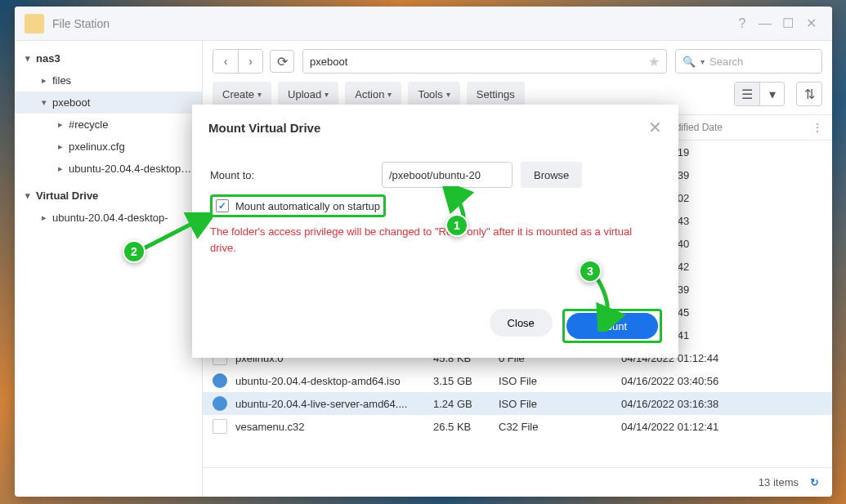  What do you see at coordinates (765, 24) in the screenshot?
I see `minimize-button: —` at bounding box center [765, 24].